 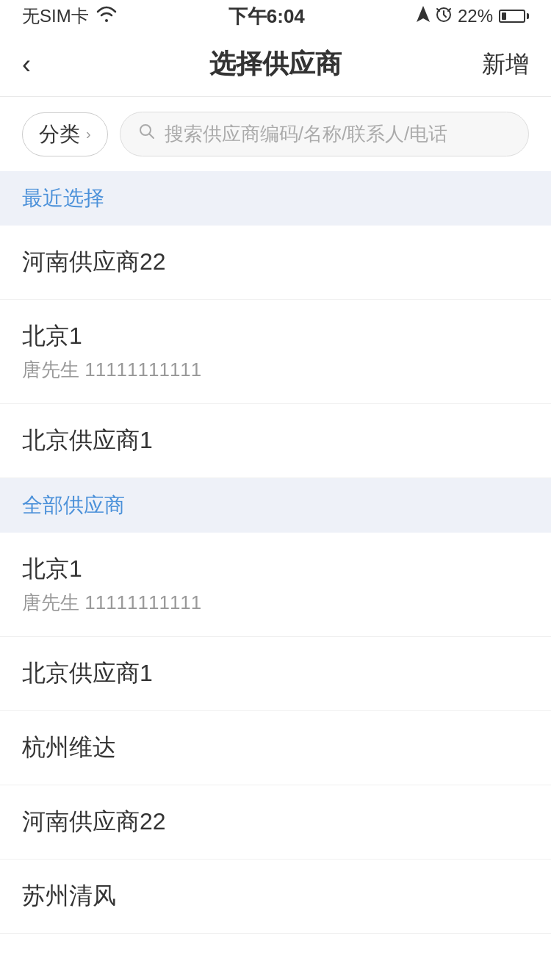 I want to click on category-label: 分类, so click(x=60, y=134).